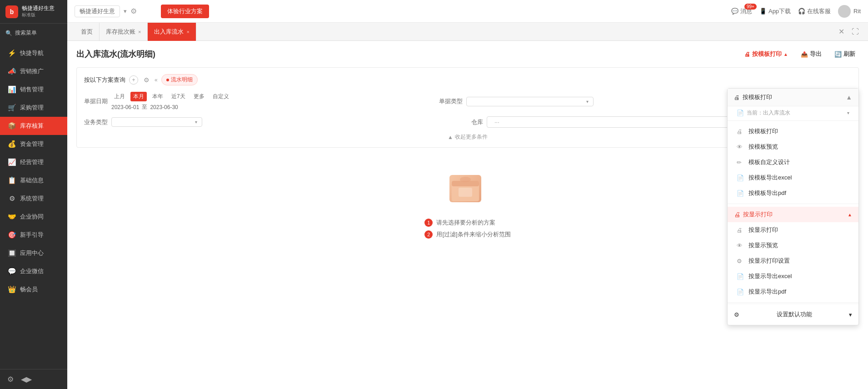  I want to click on finance-icon: 💰, so click(12, 144).